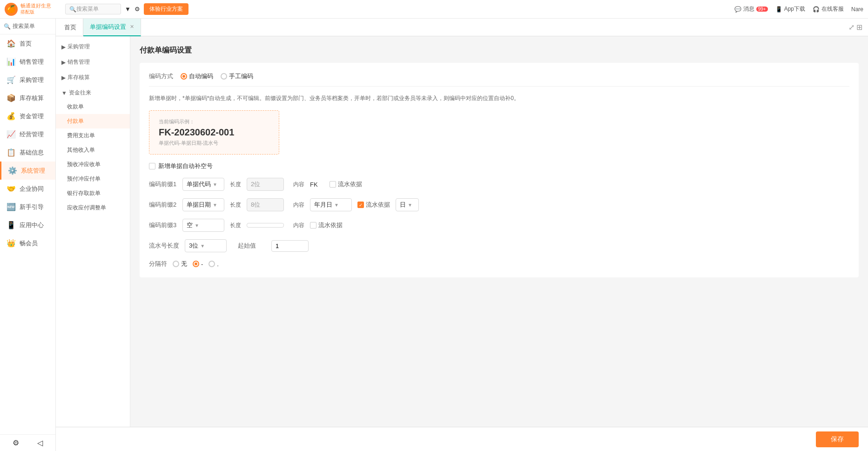  What do you see at coordinates (790, 9) in the screenshot?
I see `app-download-item: 📱 App下载` at bounding box center [790, 9].